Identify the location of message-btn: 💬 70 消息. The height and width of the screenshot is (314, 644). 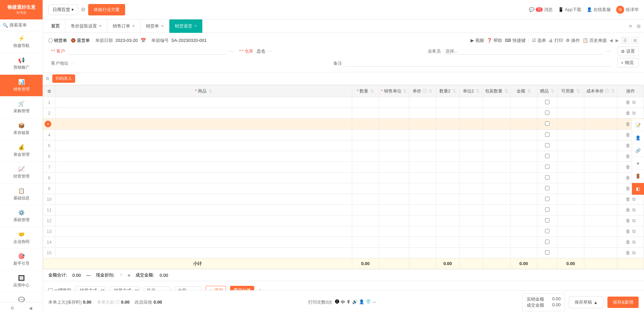
(541, 10).